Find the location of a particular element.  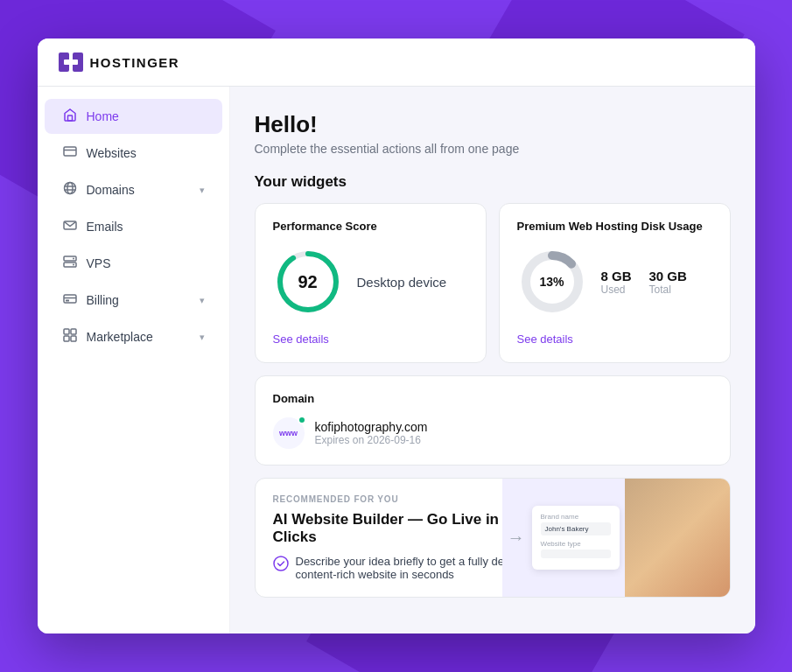

billing-chevron-icon: ▾ is located at coordinates (202, 301).